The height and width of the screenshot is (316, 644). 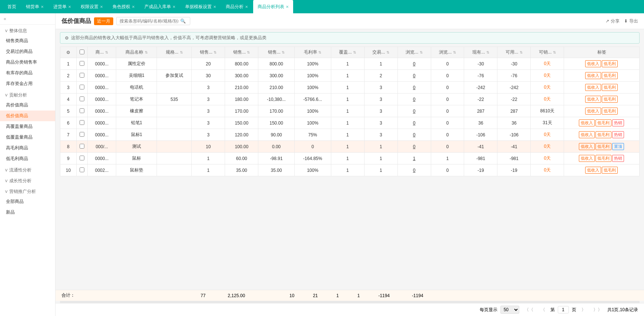 What do you see at coordinates (68, 76) in the screenshot?
I see `cell-no: 2` at bounding box center [68, 76].